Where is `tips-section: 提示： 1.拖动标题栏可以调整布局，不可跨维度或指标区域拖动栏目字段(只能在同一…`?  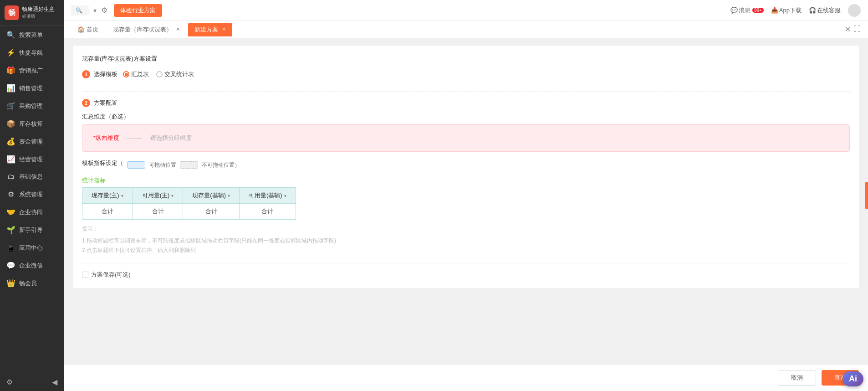
tips-section: 提示： 1.拖动标题栏可以调整布局，不可跨维度或指标区域拖动栏目字段(只能在同一… is located at coordinates (466, 240).